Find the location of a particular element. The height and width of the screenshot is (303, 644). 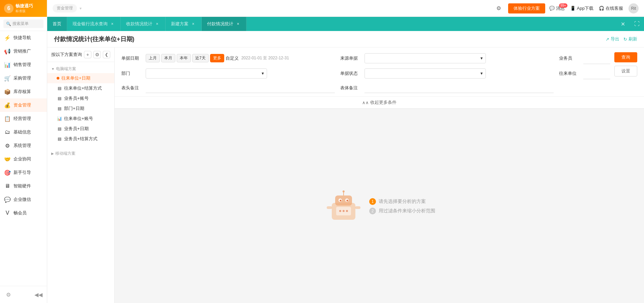

nav-icon-capital: 💰 is located at coordinates (7, 105).